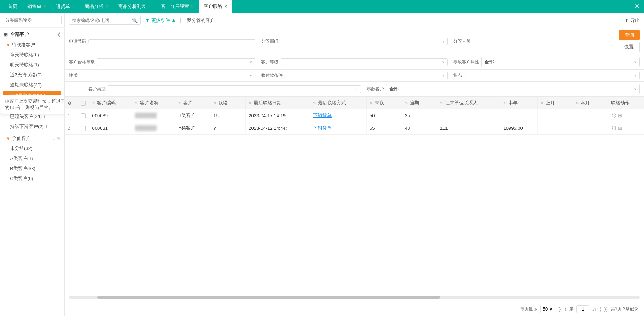 Image resolution: width=644 pixels, height=316 pixels. What do you see at coordinates (419, 103) in the screenshot?
I see `col-overdue: ⇅ 逾期...` at bounding box center [419, 103].